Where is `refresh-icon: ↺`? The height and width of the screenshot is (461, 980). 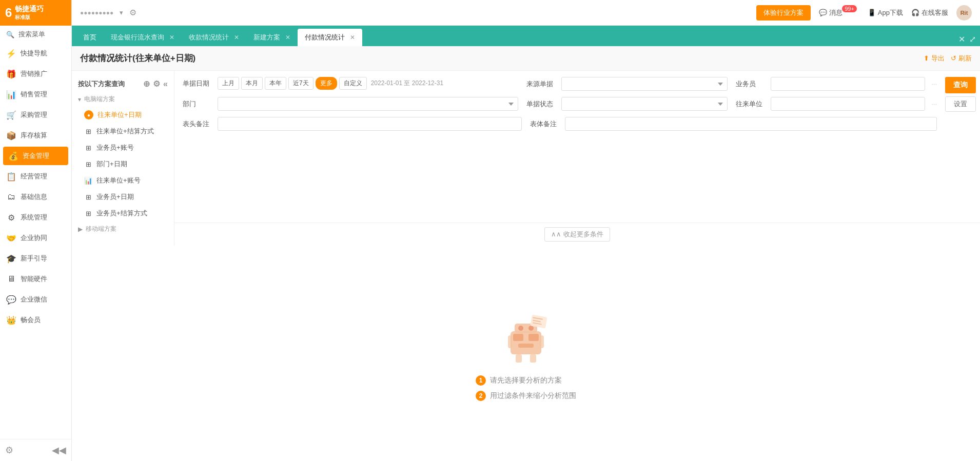 refresh-icon: ↺ is located at coordinates (953, 58).